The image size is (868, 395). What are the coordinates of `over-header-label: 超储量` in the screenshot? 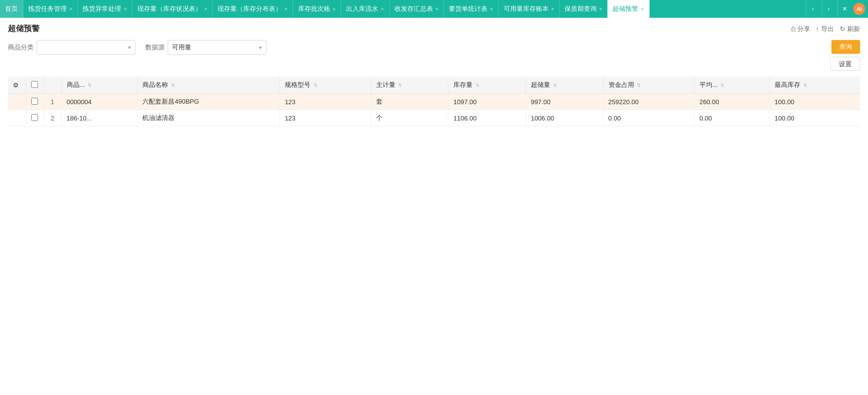 It's located at (541, 85).